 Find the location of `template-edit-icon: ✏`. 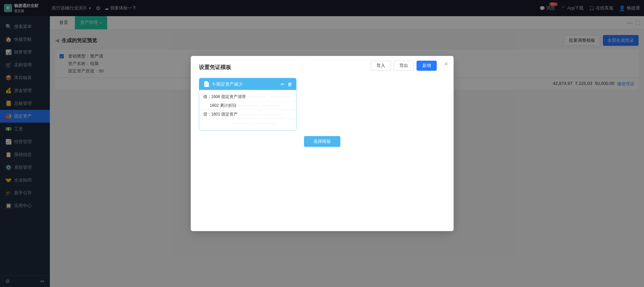

template-edit-icon: ✏ is located at coordinates (283, 84).